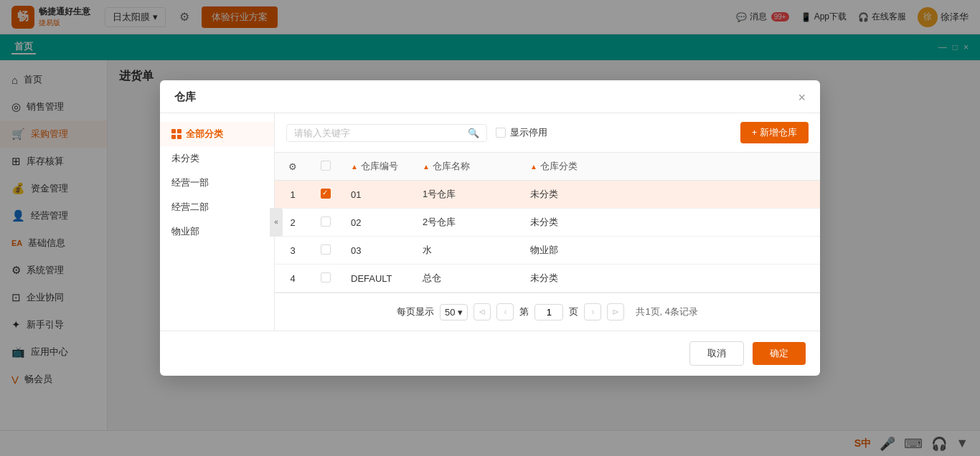 The image size is (980, 456). What do you see at coordinates (326, 166) in the screenshot?
I see `select-all-checkbox` at bounding box center [326, 166].